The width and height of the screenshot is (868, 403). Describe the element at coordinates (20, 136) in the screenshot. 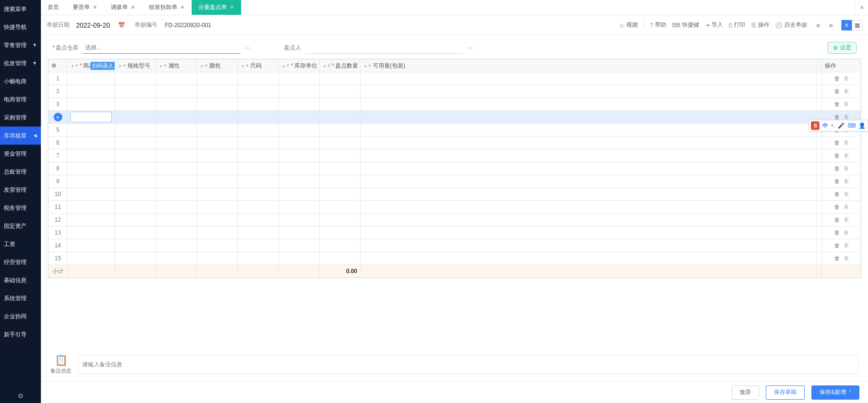

I see `sidebar-item-7: 库存核算◀` at that location.